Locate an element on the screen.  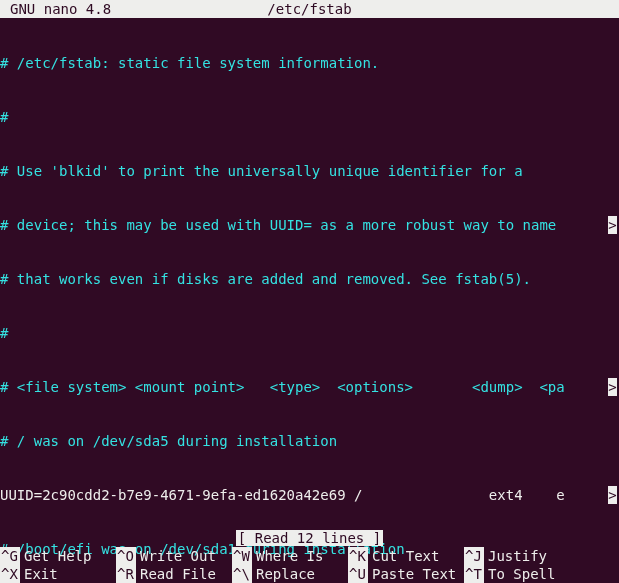
shortcut-label: Get Help is located at coordinates (56, 556).